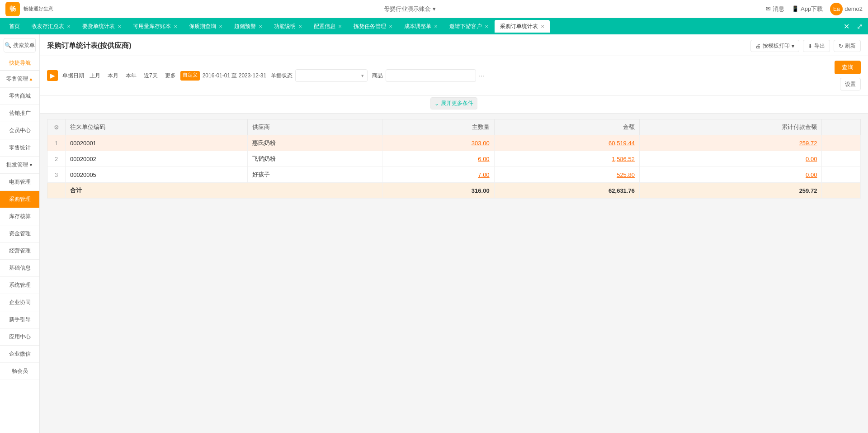 The height and width of the screenshot is (433, 868). Describe the element at coordinates (469, 26) in the screenshot. I see `tab-yaoqing: 邀请下游客户 ✕` at that location.